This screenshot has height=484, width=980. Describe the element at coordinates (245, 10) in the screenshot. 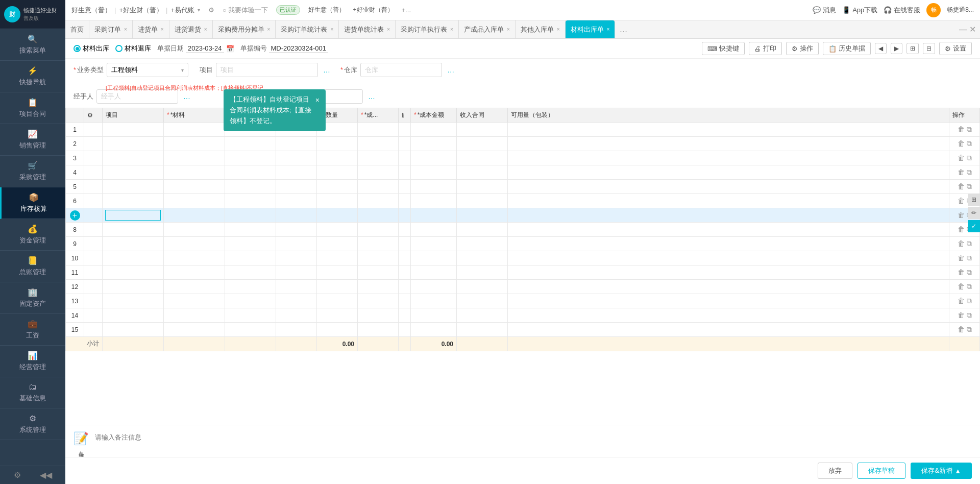

I see `experience-link: ○ 我要体验一下` at that location.